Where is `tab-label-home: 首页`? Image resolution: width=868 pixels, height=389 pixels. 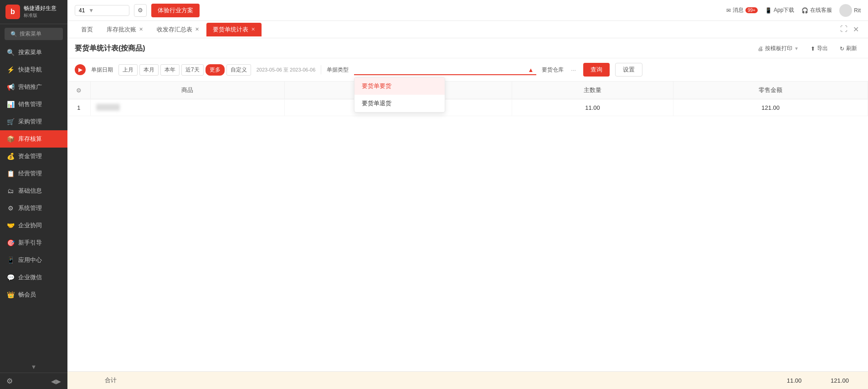 tab-label-home: 首页 is located at coordinates (87, 30).